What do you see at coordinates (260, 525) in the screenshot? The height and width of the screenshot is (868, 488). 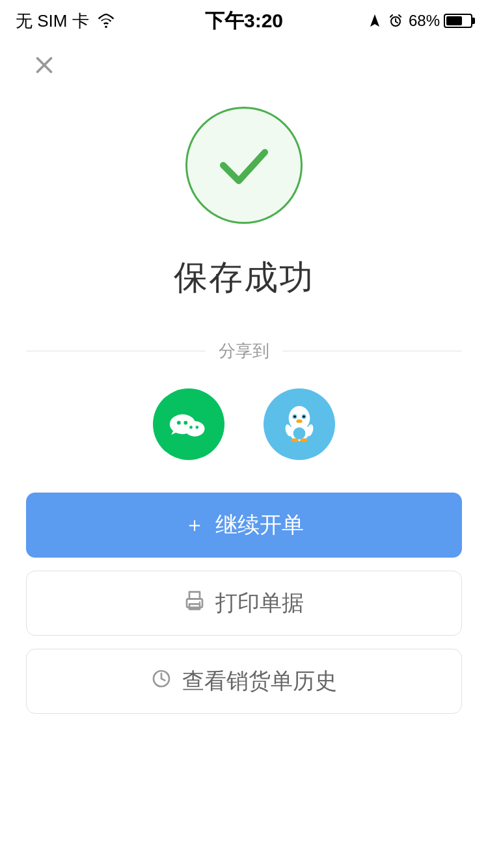 I see `continue-label: 继续开单` at bounding box center [260, 525].